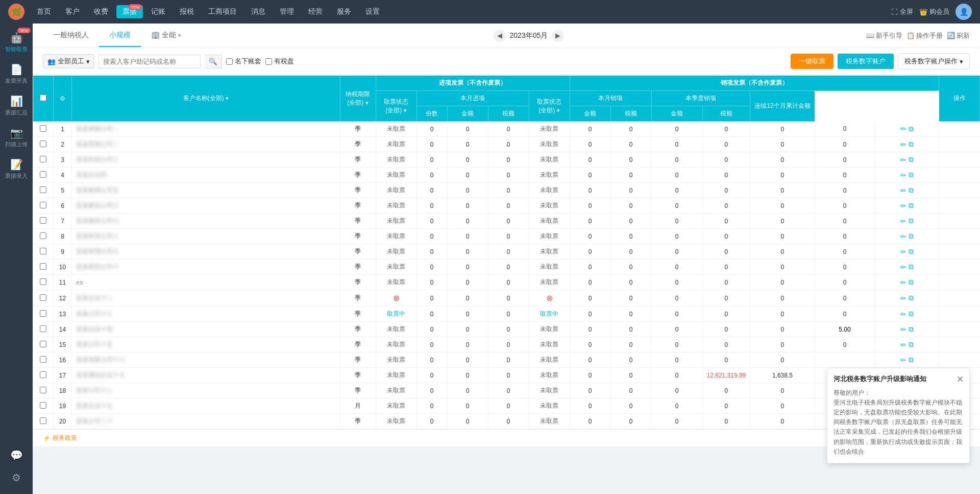 The width and height of the screenshot is (980, 494). Describe the element at coordinates (558, 36) in the screenshot. I see `date-next-button: ▶` at that location.